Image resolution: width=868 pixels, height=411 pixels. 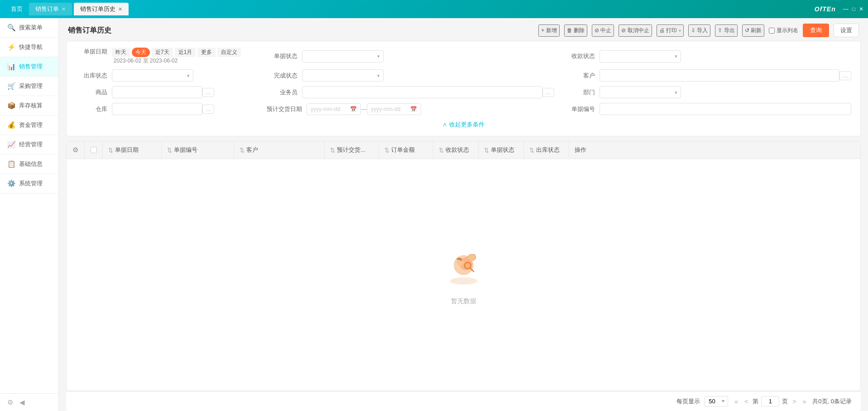 I want to click on header-checkbox, so click(x=94, y=150).